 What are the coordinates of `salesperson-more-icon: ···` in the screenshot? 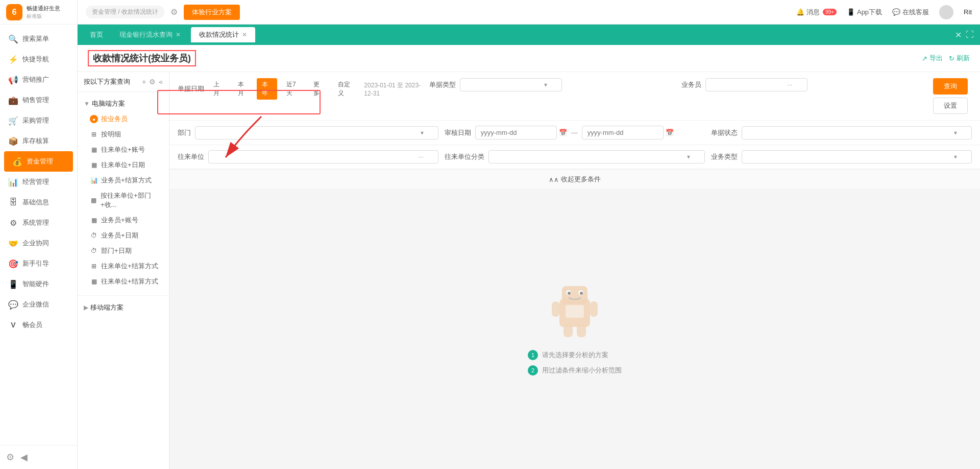 It's located at (790, 85).